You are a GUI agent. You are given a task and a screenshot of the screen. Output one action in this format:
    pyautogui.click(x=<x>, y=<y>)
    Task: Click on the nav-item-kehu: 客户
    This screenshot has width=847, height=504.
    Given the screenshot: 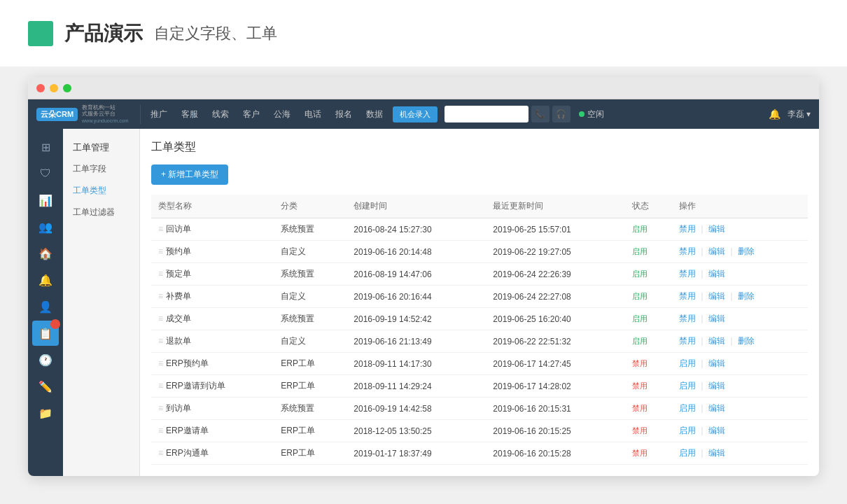 What is the action you would take?
    pyautogui.click(x=251, y=114)
    